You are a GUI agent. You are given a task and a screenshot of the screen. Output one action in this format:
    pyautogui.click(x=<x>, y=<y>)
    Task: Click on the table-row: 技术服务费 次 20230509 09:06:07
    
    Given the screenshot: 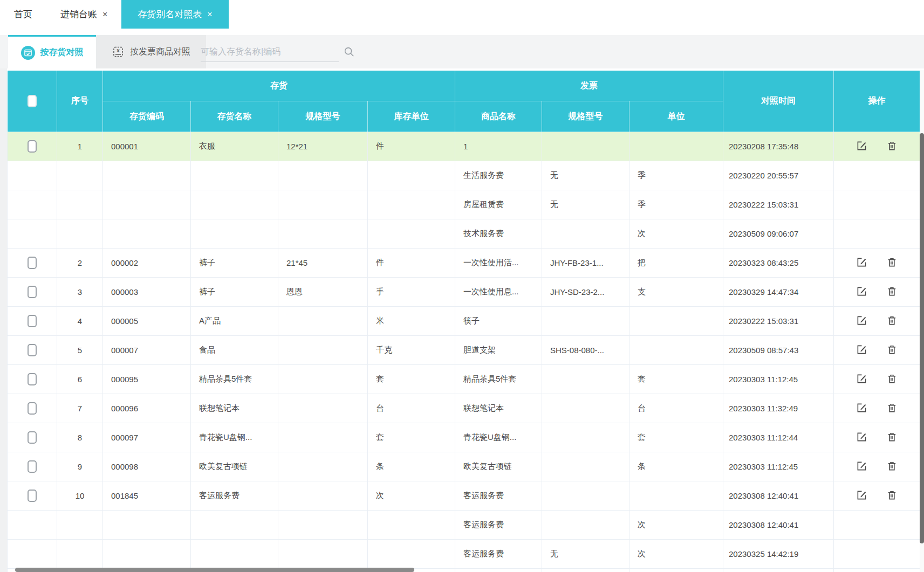 What is the action you would take?
    pyautogui.click(x=464, y=234)
    